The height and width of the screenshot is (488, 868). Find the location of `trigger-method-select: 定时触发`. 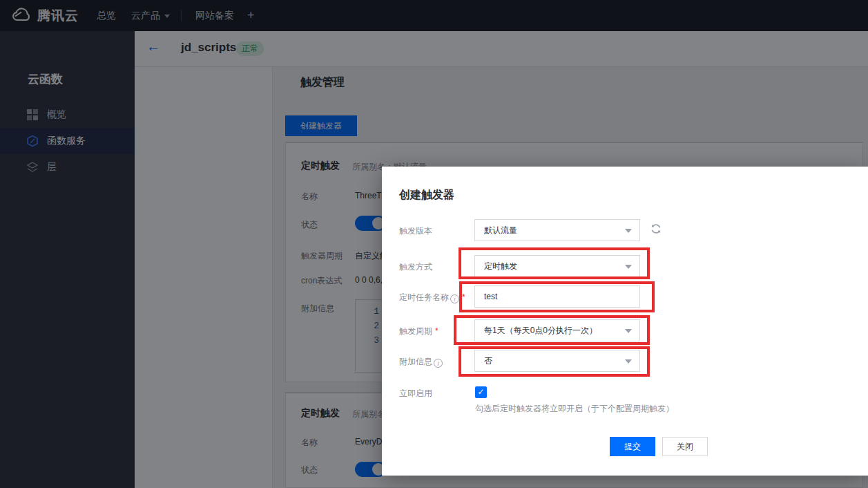

trigger-method-select: 定时触发 is located at coordinates (557, 266).